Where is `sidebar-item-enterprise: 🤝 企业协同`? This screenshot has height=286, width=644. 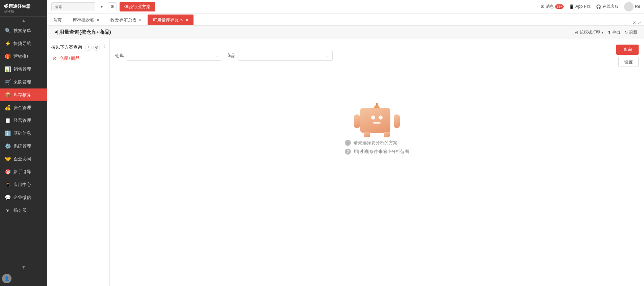
sidebar-item-enterprise: 🤝 企业协同 is located at coordinates (24, 159).